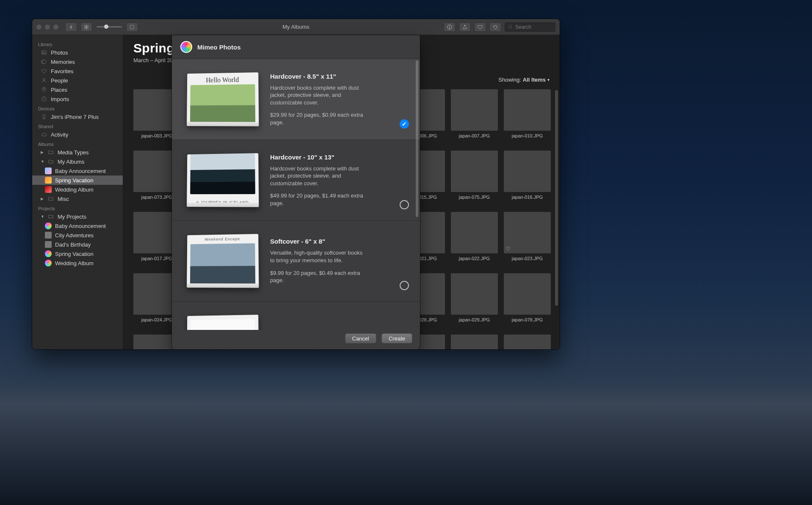  Describe the element at coordinates (296, 261) in the screenshot. I see `product-option: Weekend EscapeSoftcover - 6" x 8"Versati…` at that location.